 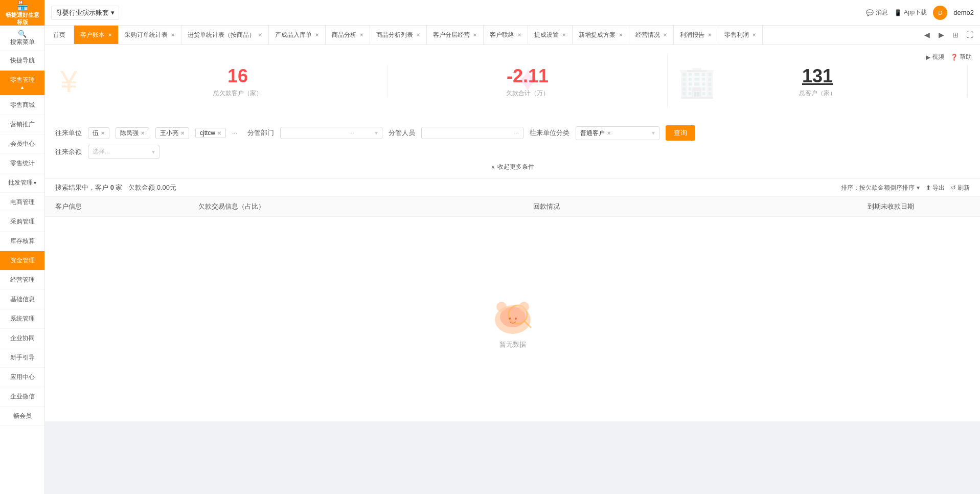 I want to click on sidebar-item-finance: 资金管理, so click(x=22, y=261).